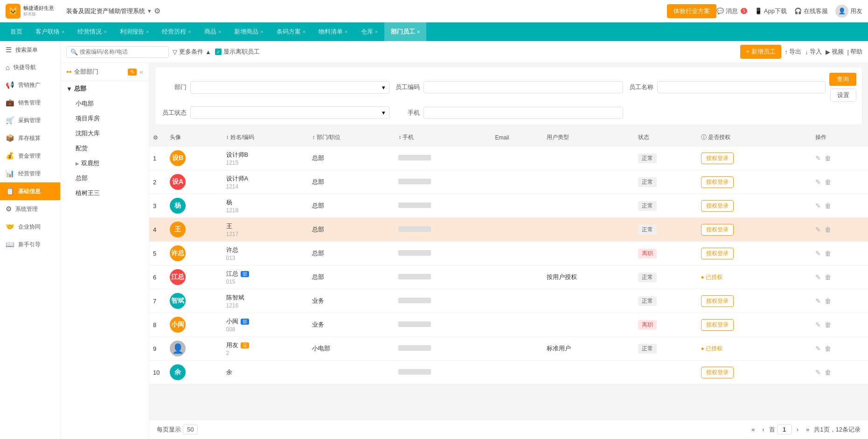 This screenshot has width=868, height=439. What do you see at coordinates (753, 429) in the screenshot?
I see `first-page-button: «` at bounding box center [753, 429].